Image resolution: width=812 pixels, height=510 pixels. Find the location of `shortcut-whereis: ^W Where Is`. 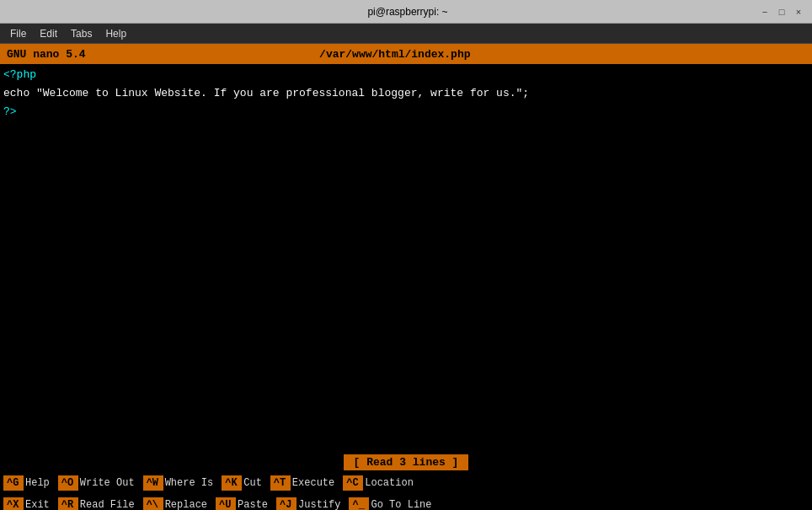

shortcut-whereis: ^W Where Is is located at coordinates (181, 483).